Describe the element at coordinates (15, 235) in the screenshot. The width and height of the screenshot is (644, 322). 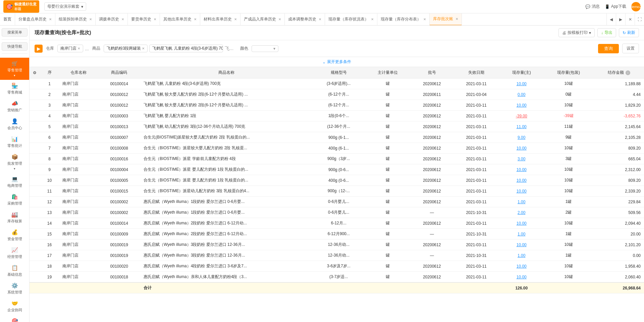
I see `sidebar-item-finance: 💰 资金管理` at that location.